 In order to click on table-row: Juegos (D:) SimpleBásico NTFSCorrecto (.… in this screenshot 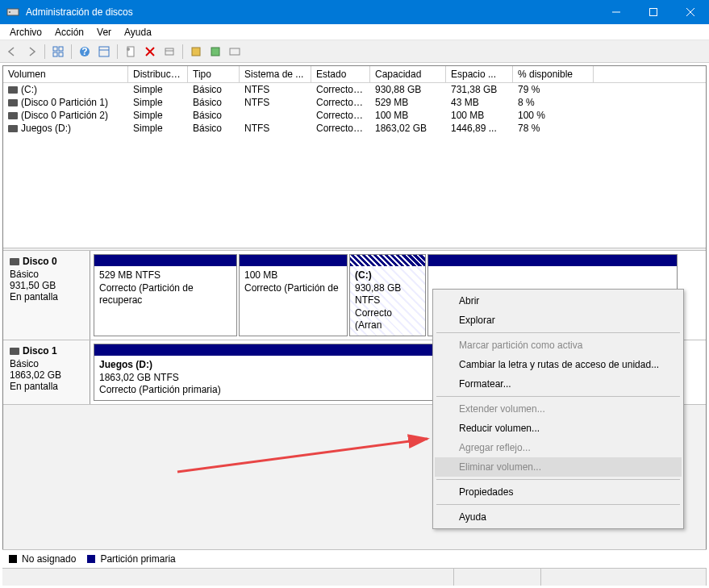, I will do `click(355, 128)`.